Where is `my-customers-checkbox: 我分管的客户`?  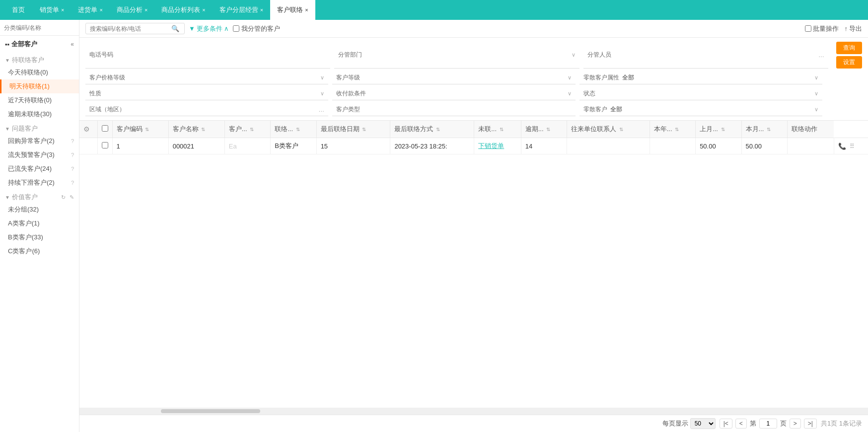
my-customers-checkbox: 我分管的客户 is located at coordinates (256, 29).